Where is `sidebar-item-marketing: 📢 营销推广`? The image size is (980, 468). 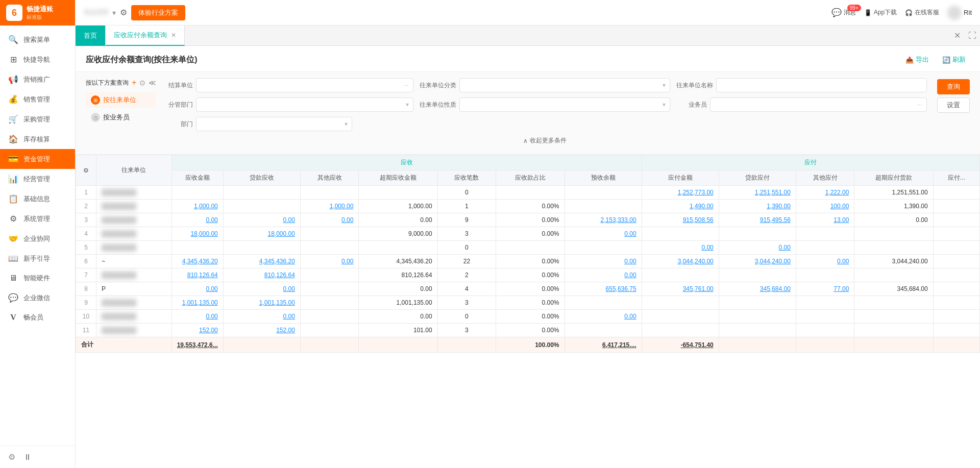
sidebar-item-marketing: 📢 营销推广 is located at coordinates (38, 80).